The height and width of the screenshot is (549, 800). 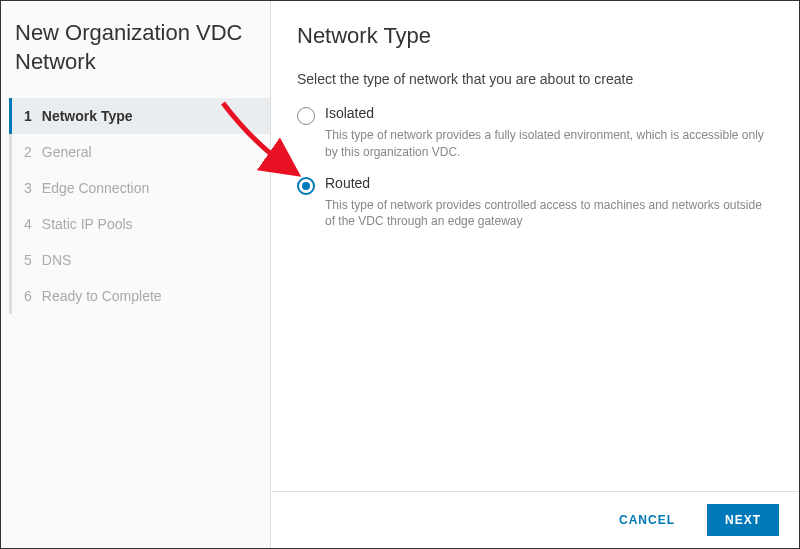 I want to click on option-label: Routed, so click(x=549, y=183).